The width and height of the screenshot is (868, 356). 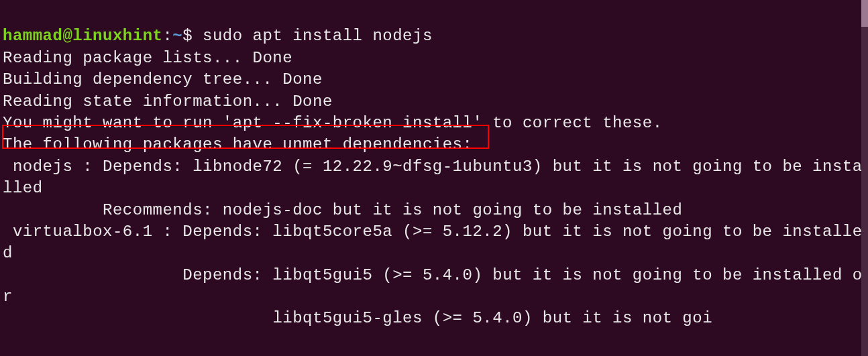 What do you see at coordinates (177, 36) in the screenshot?
I see `prompt-path: ~` at bounding box center [177, 36].